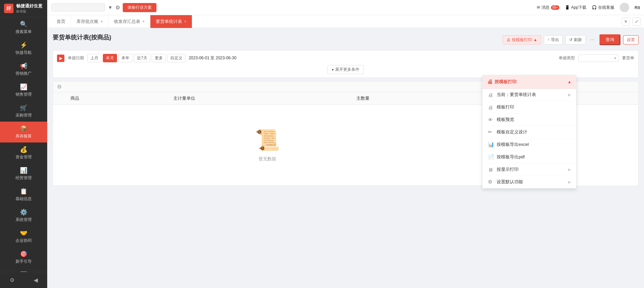 The height and width of the screenshot is (288, 644). Describe the element at coordinates (491, 107) in the screenshot. I see `popup-item-icon-0: 🖨` at that location.